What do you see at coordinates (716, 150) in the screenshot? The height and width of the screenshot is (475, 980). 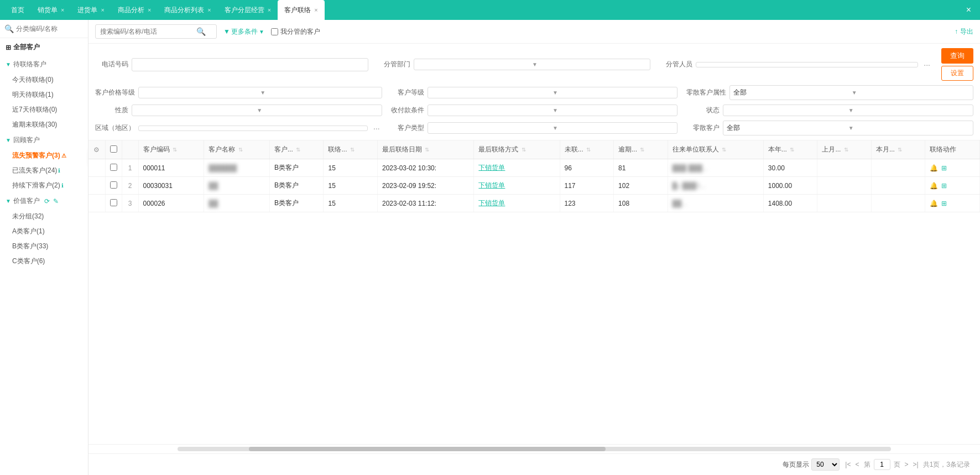 I see `col-unit-contact: 往来单位联系人 ⇅` at bounding box center [716, 150].